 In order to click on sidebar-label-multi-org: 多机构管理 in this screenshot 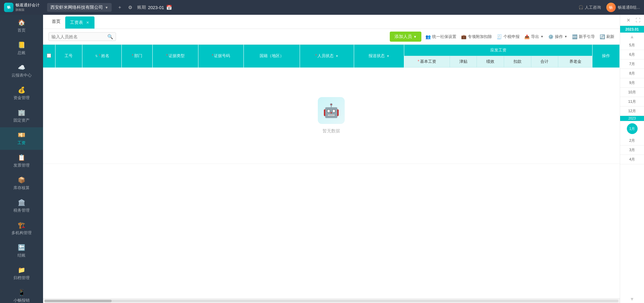, I will do `click(22, 233)`.